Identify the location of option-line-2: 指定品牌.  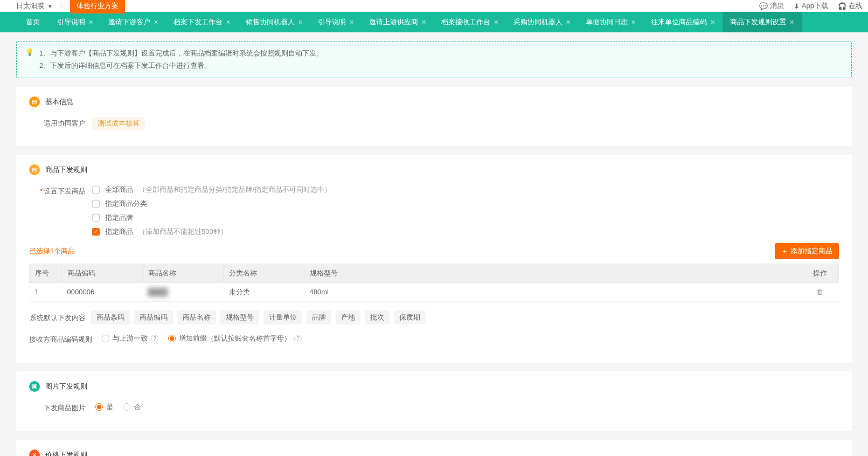
(212, 218).